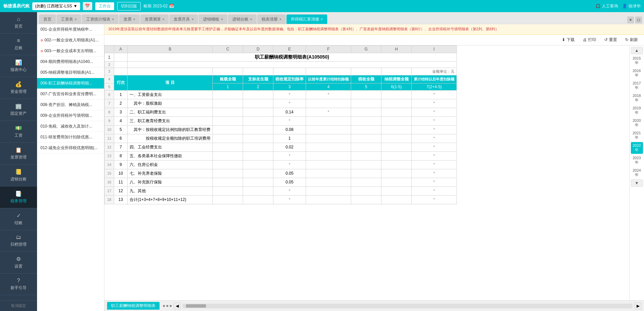 The width and height of the screenshot is (644, 311). What do you see at coordinates (16, 6) in the screenshot?
I see `app-logo: 畅捷通易代账` at bounding box center [16, 6].